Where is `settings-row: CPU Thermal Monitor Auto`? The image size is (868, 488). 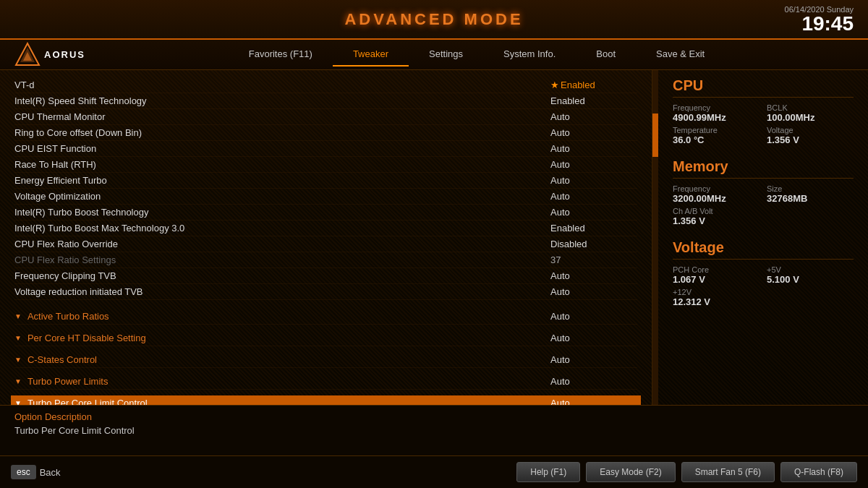
settings-row: CPU Thermal Monitor Auto is located at coordinates (326, 117).